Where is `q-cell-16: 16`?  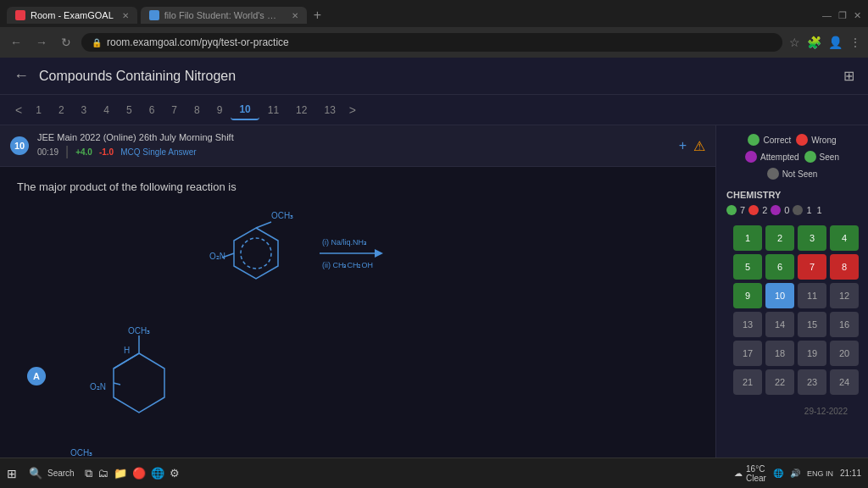 q-cell-16: 16 is located at coordinates (844, 324).